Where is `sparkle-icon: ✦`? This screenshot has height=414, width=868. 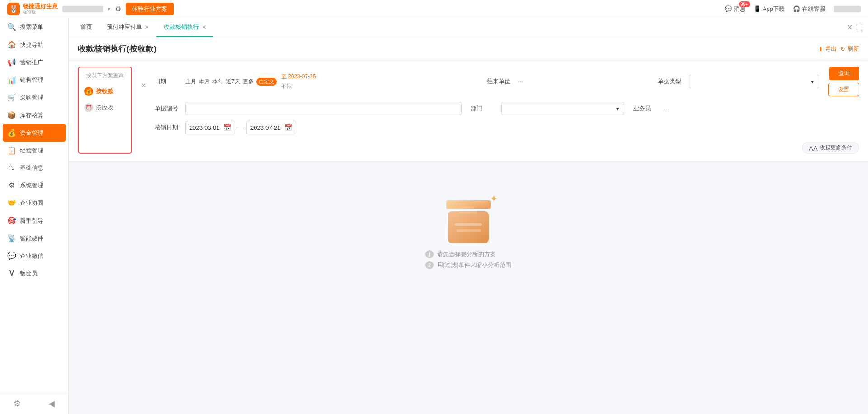
sparkle-icon: ✦ is located at coordinates (494, 199).